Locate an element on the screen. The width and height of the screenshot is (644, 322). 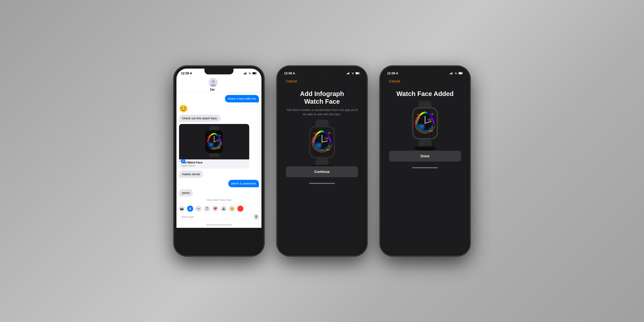
watch-image-2: 24 UV 6.4 TUE 72° is located at coordinates (322, 143).